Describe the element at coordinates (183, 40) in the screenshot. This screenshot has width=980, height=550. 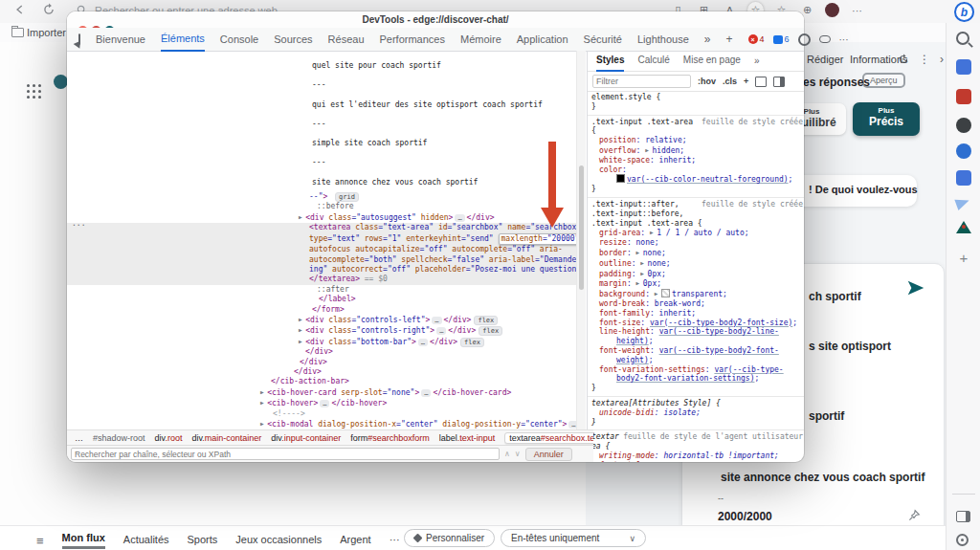
I see `devtools-tab-éléments: Éléments` at that location.